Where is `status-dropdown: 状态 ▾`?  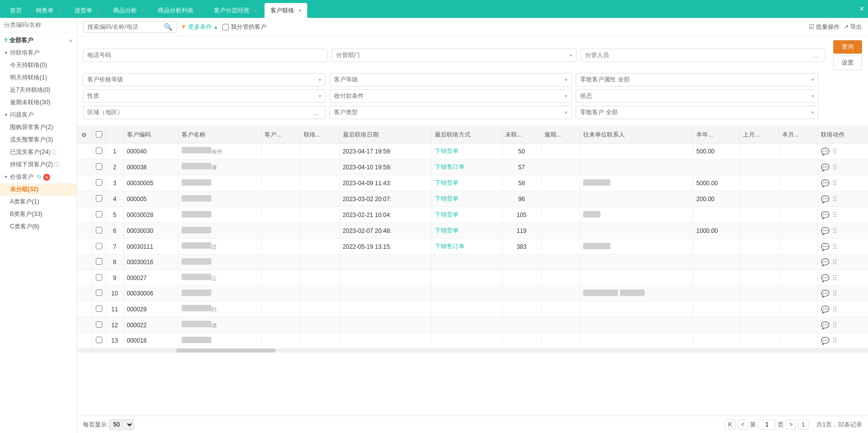
status-dropdown: 状态 ▾ is located at coordinates (697, 96).